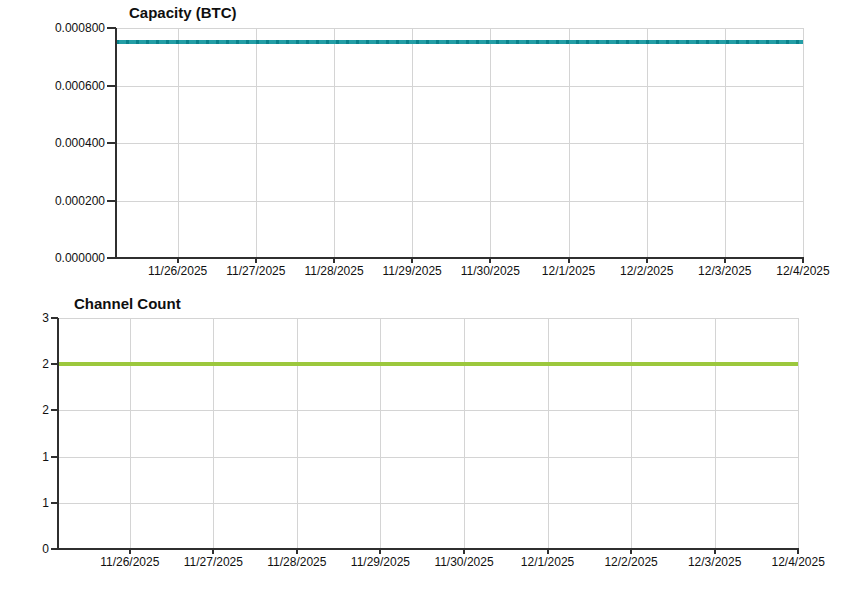 This screenshot has width=860, height=600. I want to click on capacity-y-tick-label: 0.000200, so click(65, 201).